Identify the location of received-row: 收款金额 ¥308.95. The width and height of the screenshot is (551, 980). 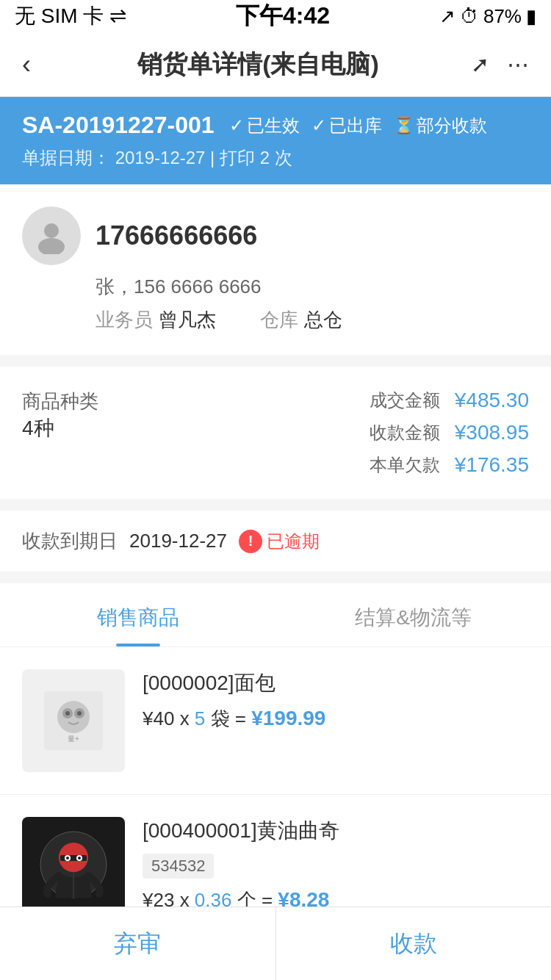
(450, 433).